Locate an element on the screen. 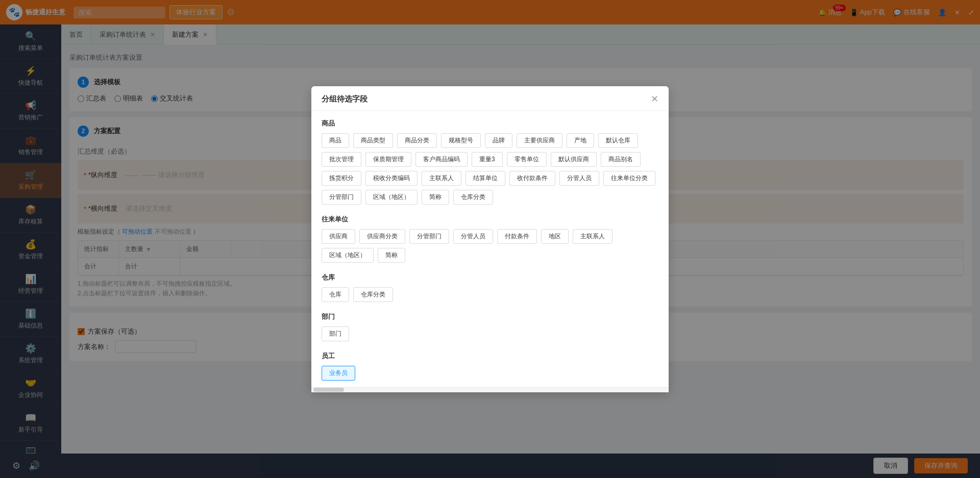  modal-header: 分组待选字段 ✕ is located at coordinates (490, 98).